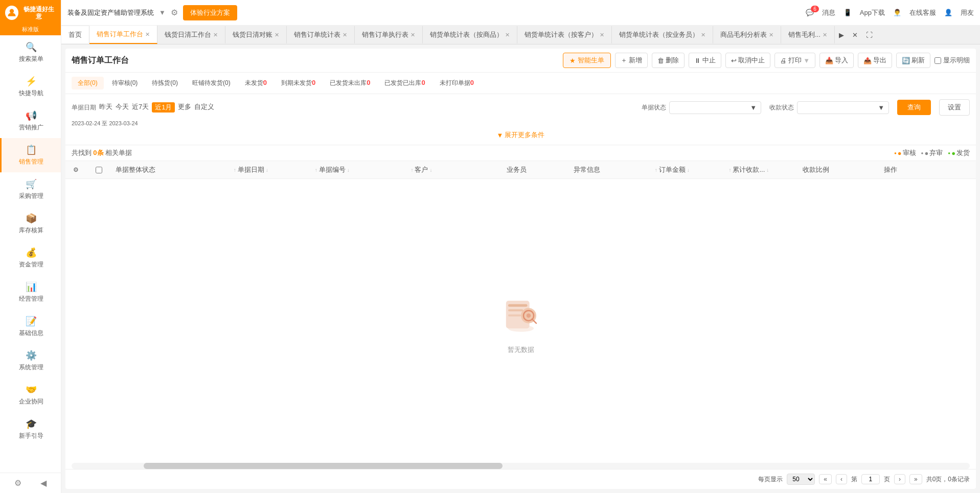 The height and width of the screenshot is (493, 980). I want to click on tab-sales-stats: 销售订单统计表 ✕, so click(321, 35).